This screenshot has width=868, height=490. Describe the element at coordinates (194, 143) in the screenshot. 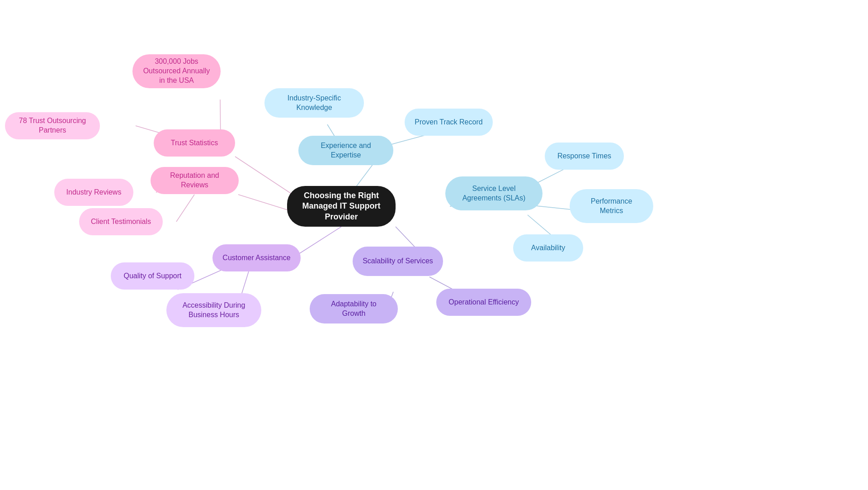

I see `trust-statistics-node: Trust Statistics` at that location.